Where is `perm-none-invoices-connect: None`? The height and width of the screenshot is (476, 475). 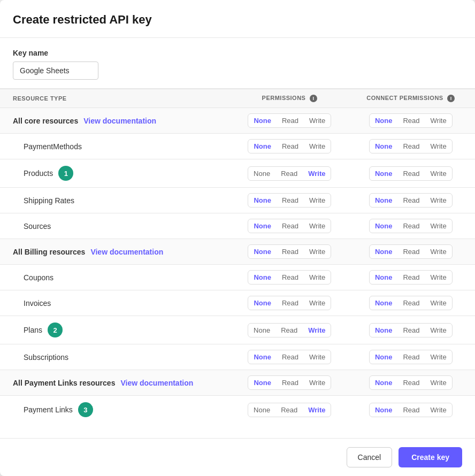
perm-none-invoices-connect: None is located at coordinates (384, 303).